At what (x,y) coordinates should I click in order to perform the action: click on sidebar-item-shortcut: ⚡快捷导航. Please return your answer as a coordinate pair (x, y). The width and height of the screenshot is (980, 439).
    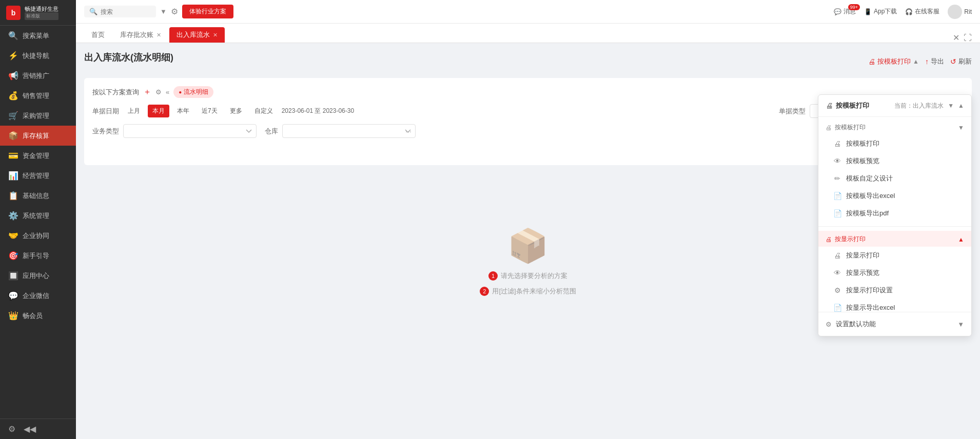
    Looking at the image, I should click on (38, 55).